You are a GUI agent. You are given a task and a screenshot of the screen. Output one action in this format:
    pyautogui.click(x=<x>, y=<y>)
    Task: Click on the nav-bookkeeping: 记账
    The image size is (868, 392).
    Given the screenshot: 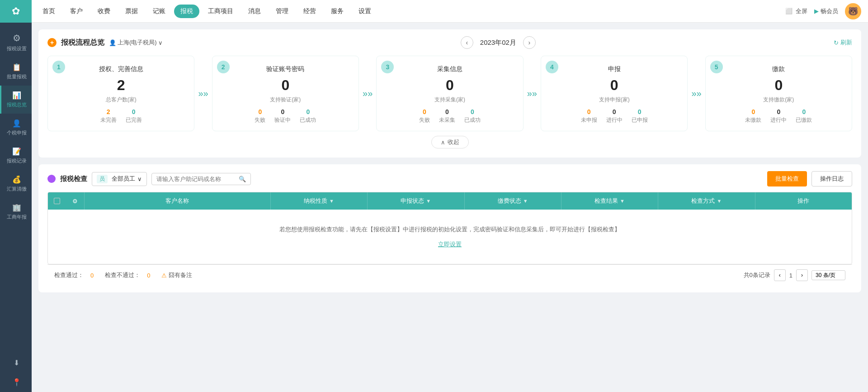 What is the action you would take?
    pyautogui.click(x=159, y=11)
    